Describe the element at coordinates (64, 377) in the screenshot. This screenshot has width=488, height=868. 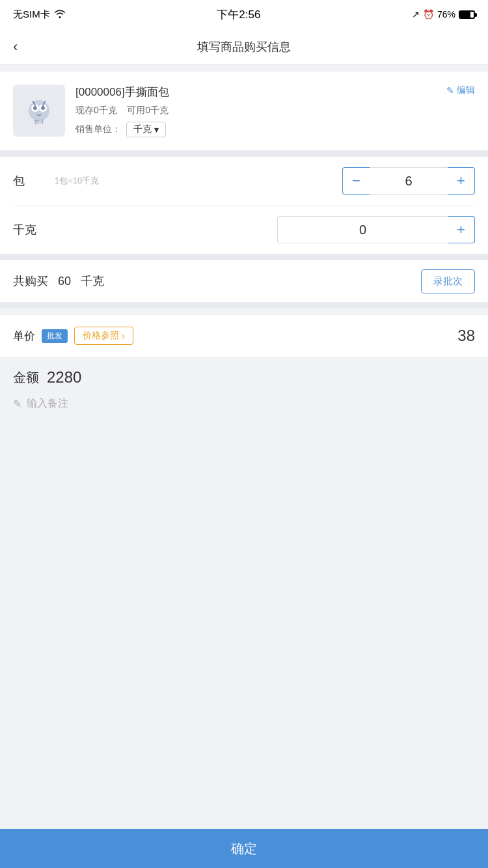
I see `amount-value: 2280` at that location.